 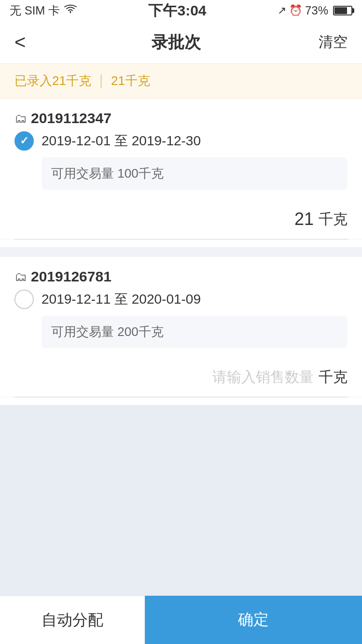 I want to click on batch-id-row-1: 🗂 2019112347, so click(x=181, y=118).